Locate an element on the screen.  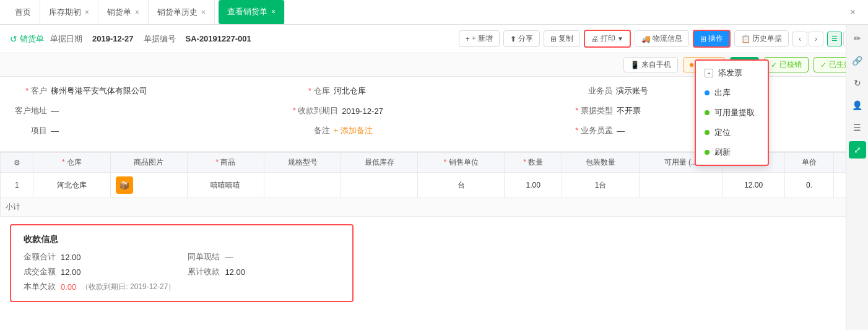
close-all-button: × is located at coordinates (853, 12).